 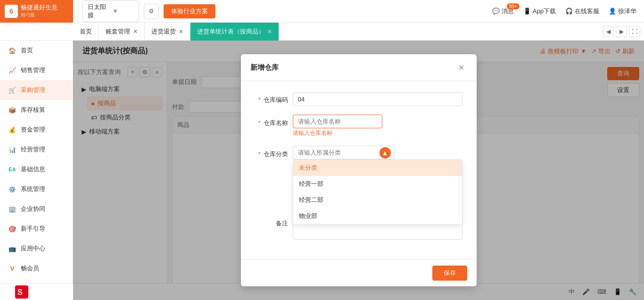 What do you see at coordinates (37, 11) in the screenshot?
I see `logo: 6 畅捷通好生意 精巧版` at bounding box center [37, 11].